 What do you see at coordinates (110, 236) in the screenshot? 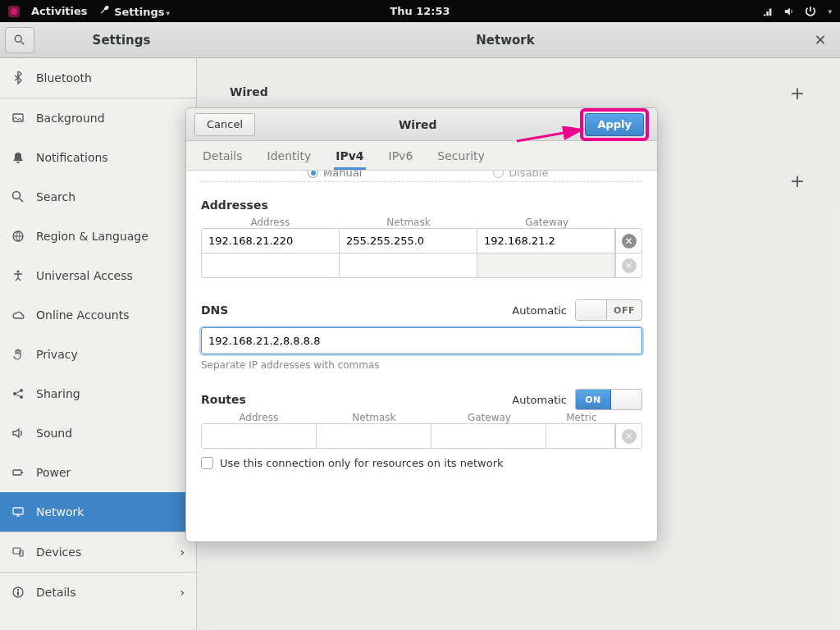
I see `sidebar-item-label: Region & Language` at bounding box center [110, 236].